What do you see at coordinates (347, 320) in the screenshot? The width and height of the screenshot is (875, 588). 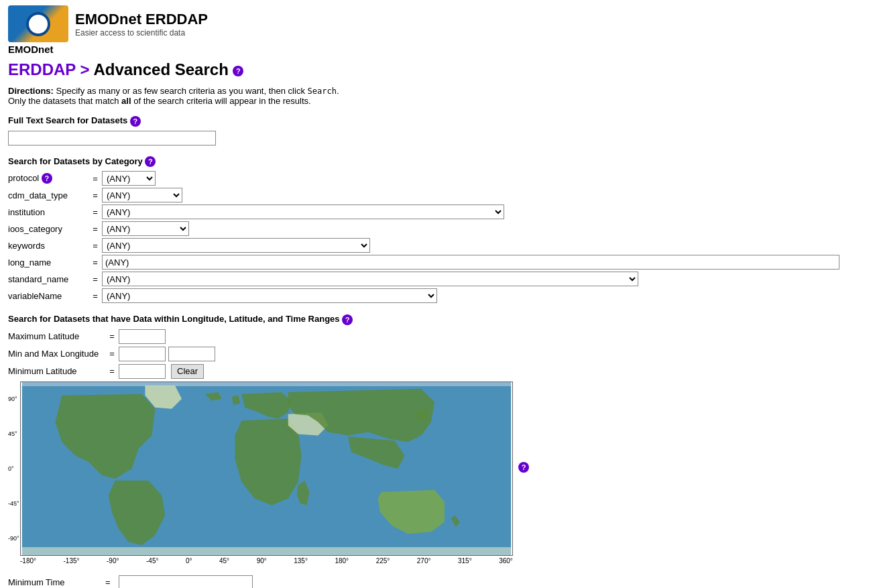 I see `geo-help-icon: ?` at bounding box center [347, 320].